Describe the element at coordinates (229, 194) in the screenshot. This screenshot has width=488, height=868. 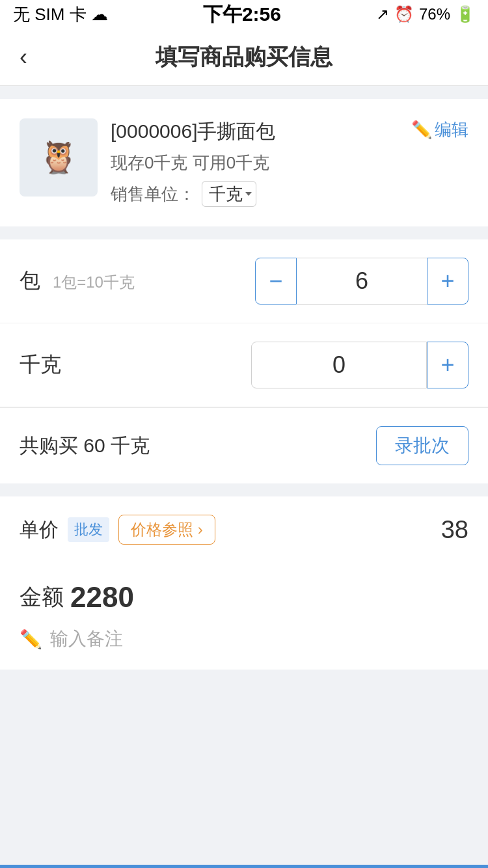
I see `unit-select: 千克` at that location.